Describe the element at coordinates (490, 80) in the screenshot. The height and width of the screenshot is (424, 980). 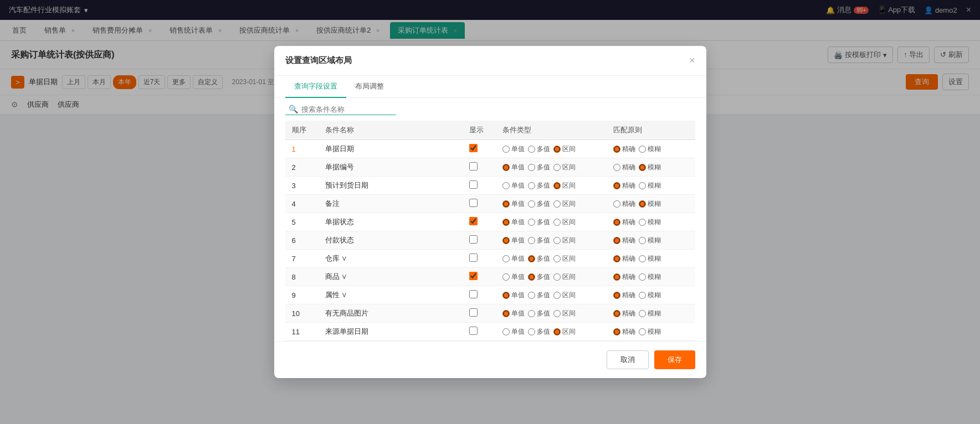
I see `settings-dialog: 设置查询区域布局 × 查询字段设置 布局调整 🔍 顺序 条件名称 显示` at that location.